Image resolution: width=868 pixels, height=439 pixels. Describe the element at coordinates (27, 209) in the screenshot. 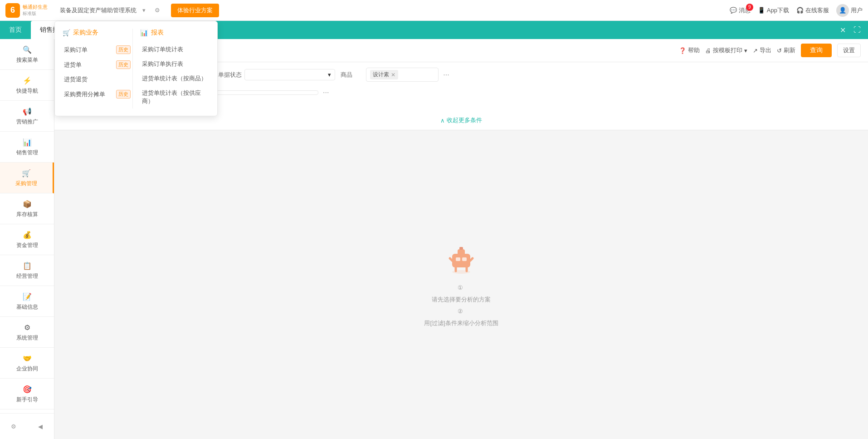

I see `sidebar-item-inventory: 📦 库存核算` at that location.